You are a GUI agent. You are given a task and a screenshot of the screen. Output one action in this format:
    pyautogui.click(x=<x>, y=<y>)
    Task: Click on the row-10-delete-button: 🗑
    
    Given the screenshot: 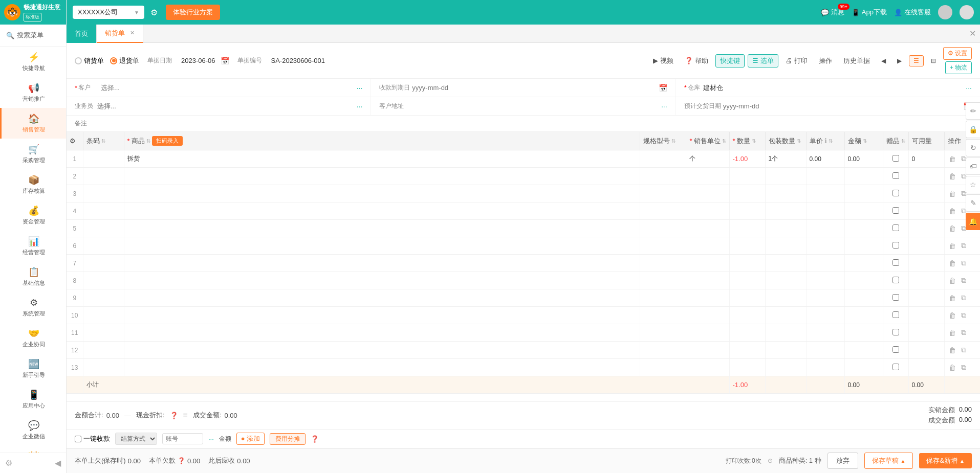 What is the action you would take?
    pyautogui.click(x=952, y=316)
    